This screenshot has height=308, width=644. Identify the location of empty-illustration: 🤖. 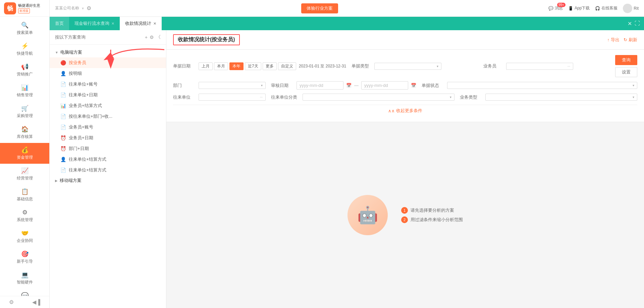
(368, 215).